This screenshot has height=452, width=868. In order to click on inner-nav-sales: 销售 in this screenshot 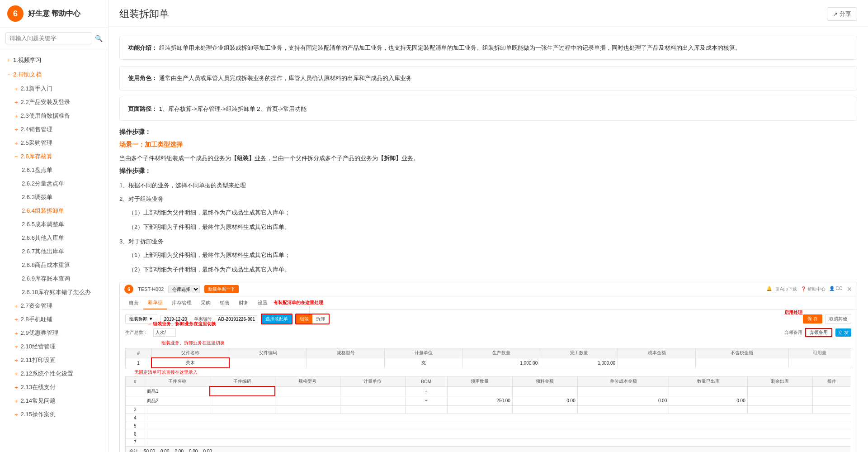, I will do `click(225, 303)`.